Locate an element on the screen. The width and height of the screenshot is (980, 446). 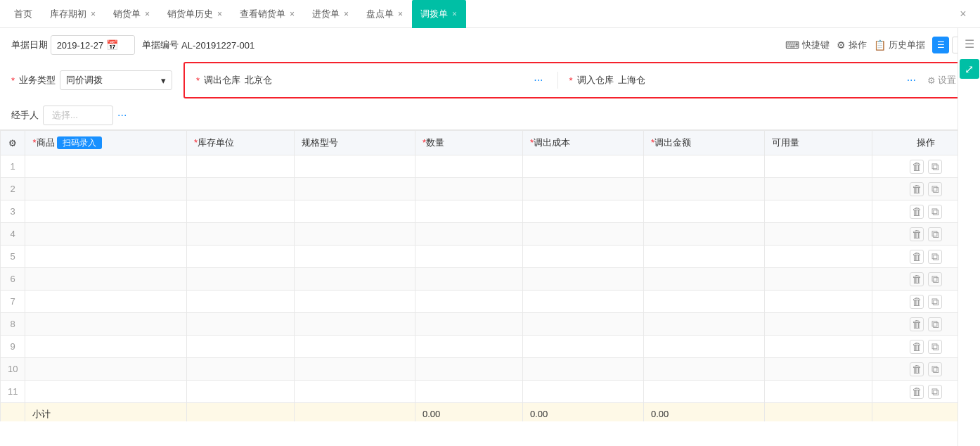
scan-button: 扫码录入 is located at coordinates (79, 143).